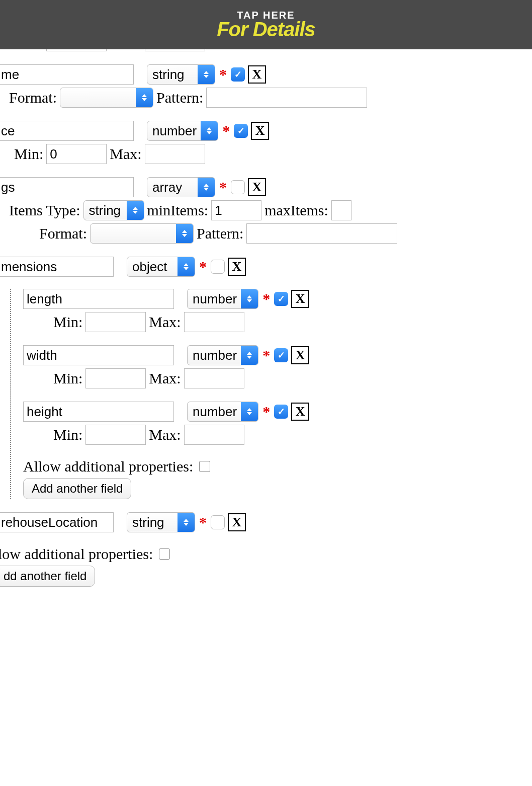 Image resolution: width=532 pixels, height=786 pixels. Describe the element at coordinates (45, 210) in the screenshot. I see `items-type-label: Items Type:` at that location.